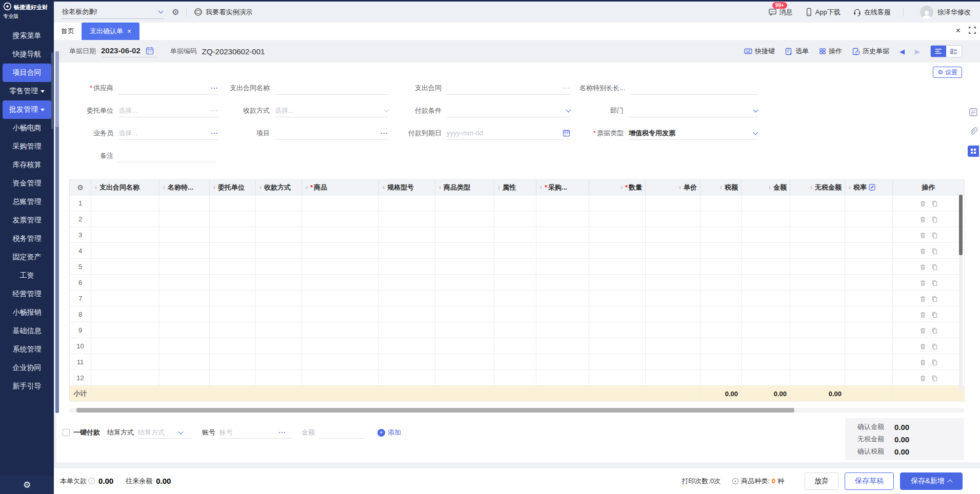 The image size is (980, 494). Describe the element at coordinates (27, 165) in the screenshot. I see `sidebar-item-库存核算: 库存核算` at that location.